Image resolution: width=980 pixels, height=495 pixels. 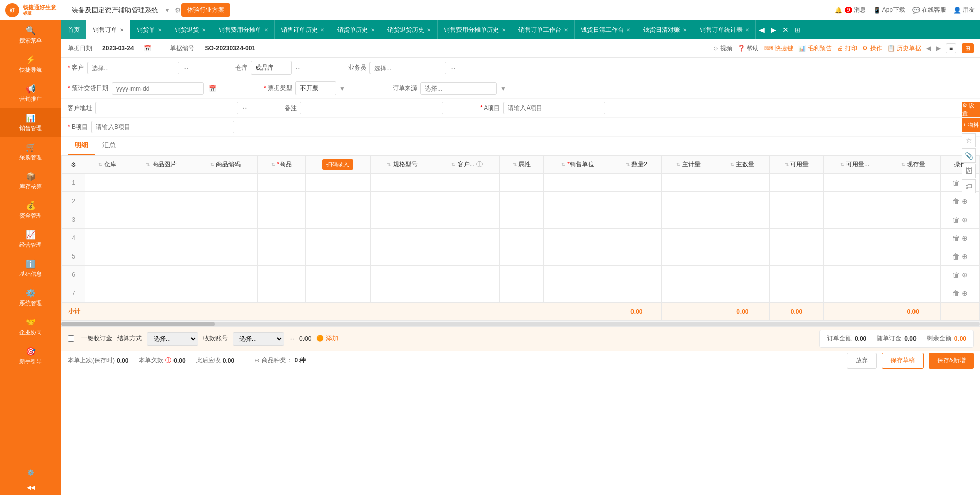 What do you see at coordinates (797, 183) in the screenshot?
I see `row1-available` at bounding box center [797, 183].